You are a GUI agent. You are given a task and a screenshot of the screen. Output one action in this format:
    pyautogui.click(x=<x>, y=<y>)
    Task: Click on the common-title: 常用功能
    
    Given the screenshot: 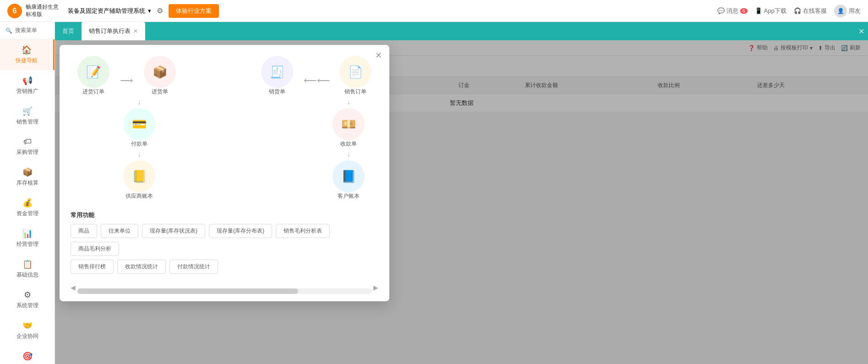 What is the action you would take?
    pyautogui.click(x=224, y=215)
    